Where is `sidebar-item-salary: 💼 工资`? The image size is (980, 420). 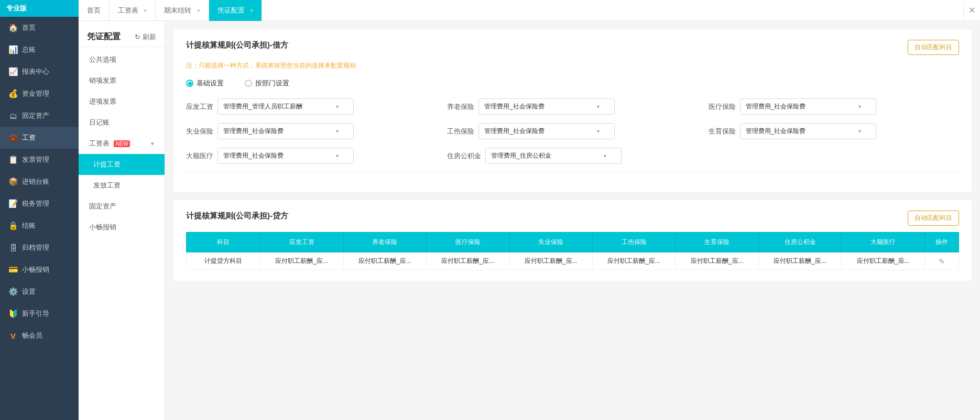
sidebar-item-salary: 💼 工资 is located at coordinates (39, 138).